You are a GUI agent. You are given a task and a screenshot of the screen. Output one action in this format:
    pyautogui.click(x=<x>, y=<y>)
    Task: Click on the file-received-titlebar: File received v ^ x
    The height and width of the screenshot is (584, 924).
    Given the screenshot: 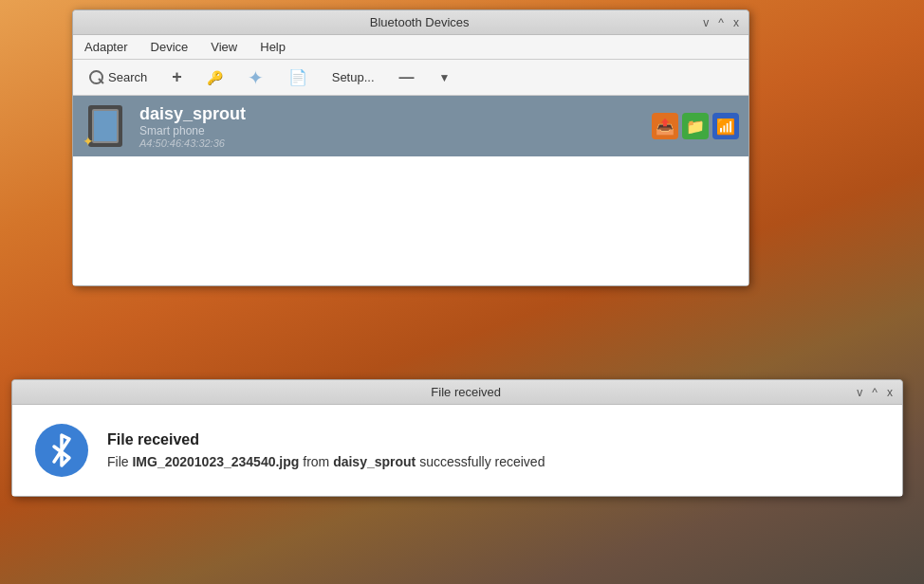 What is the action you would take?
    pyautogui.click(x=457, y=392)
    